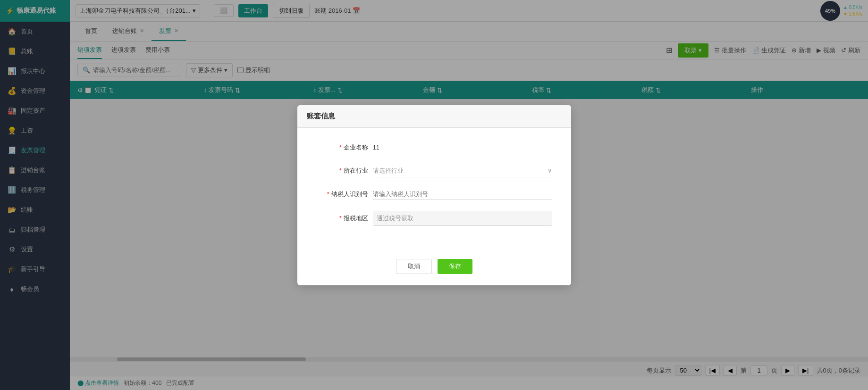 The height and width of the screenshot is (390, 868). What do you see at coordinates (434, 116) in the screenshot?
I see `modal-header: 账套信息` at bounding box center [434, 116].